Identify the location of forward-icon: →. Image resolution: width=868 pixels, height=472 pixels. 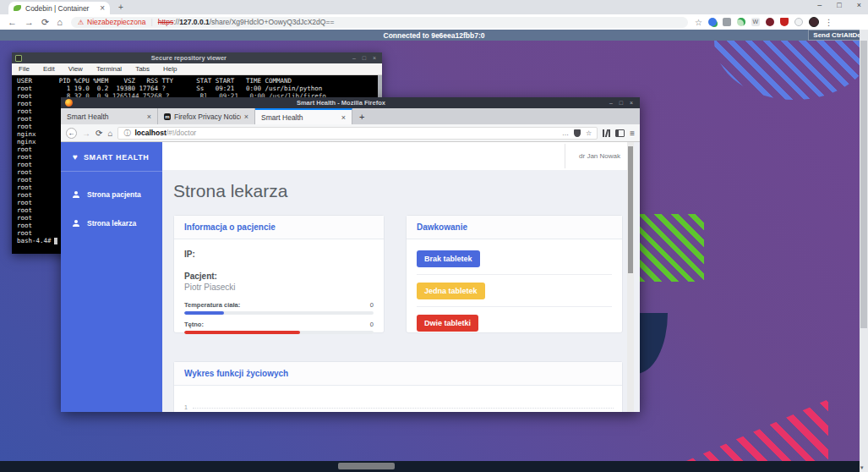
(29, 22).